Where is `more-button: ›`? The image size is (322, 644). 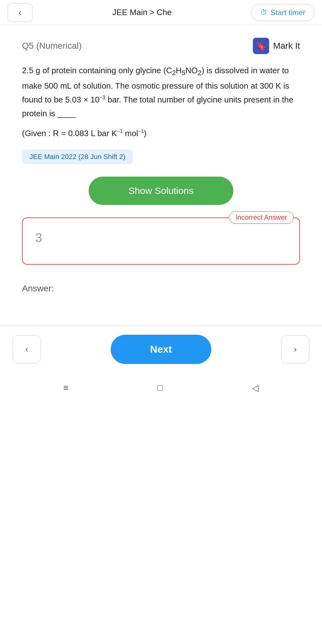
more-button: › is located at coordinates (295, 349).